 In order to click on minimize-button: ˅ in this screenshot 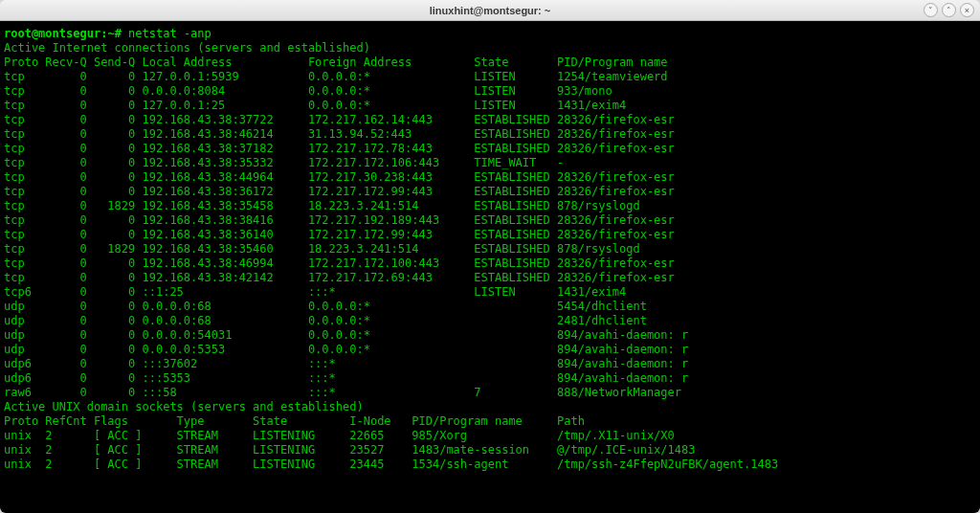, I will do `click(930, 10)`.